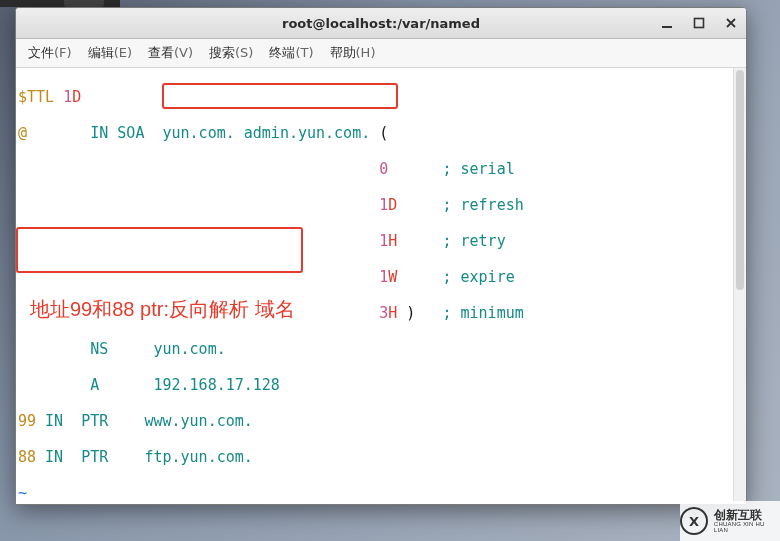 The height and width of the screenshot is (541, 780). What do you see at coordinates (343, 52) in the screenshot?
I see `menu-help-label: 帮助` at bounding box center [343, 52].